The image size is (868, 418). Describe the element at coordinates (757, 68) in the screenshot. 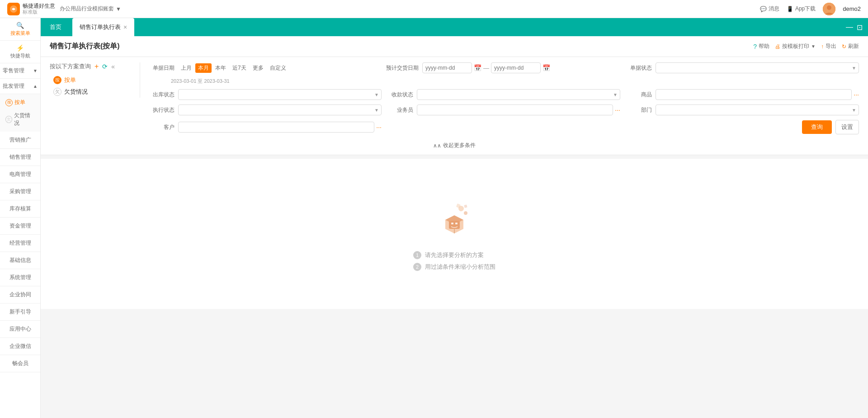

I see `order-status-select` at that location.